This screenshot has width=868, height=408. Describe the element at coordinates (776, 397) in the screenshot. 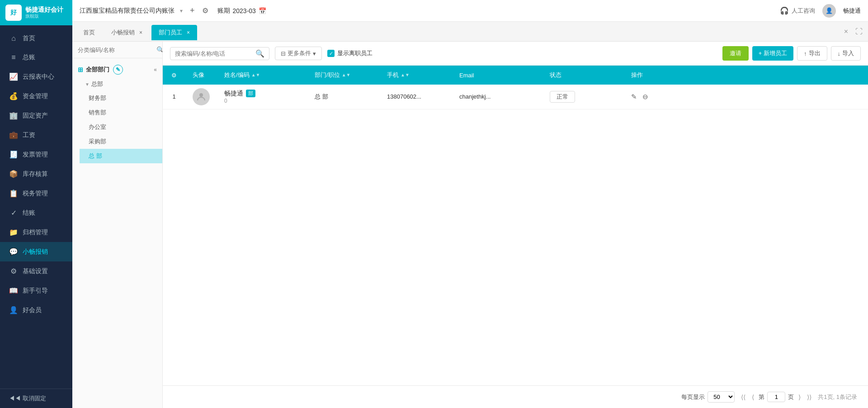

I see `page-navigation: ⟨⟨ ⟨ 第 页 ⟩ ⟩⟩` at that location.